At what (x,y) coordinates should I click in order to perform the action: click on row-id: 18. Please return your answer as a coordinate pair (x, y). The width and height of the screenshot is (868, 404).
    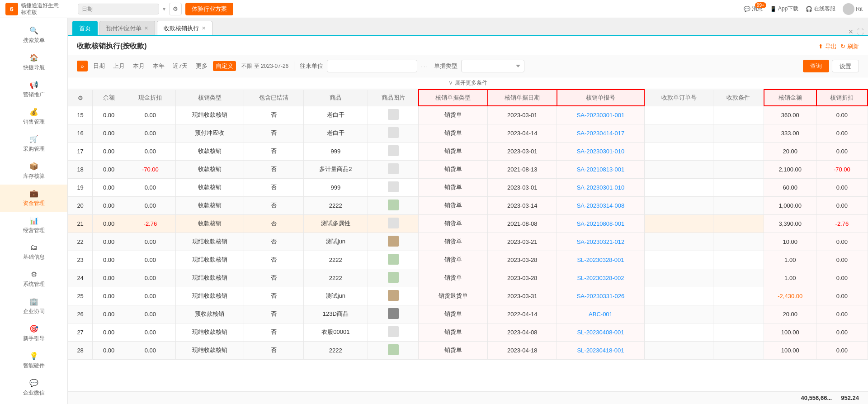
    Looking at the image, I should click on (80, 169).